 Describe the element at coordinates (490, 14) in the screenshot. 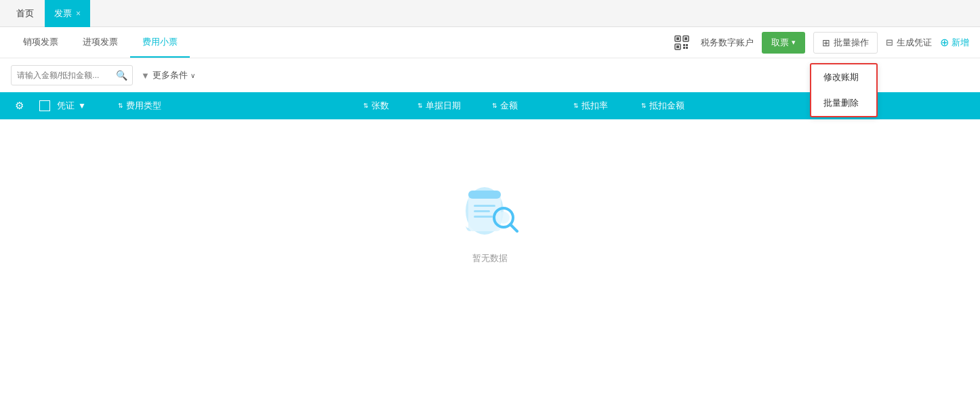

I see `top-nav: 首页 发票 ×` at that location.